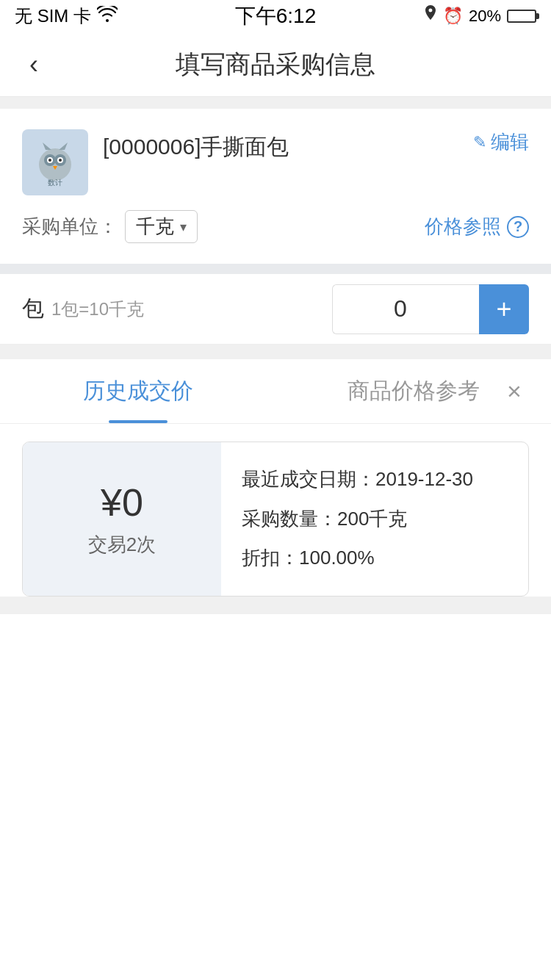  Describe the element at coordinates (289, 519) in the screenshot. I see `purchase-qty-label: 采购数量：` at that location.